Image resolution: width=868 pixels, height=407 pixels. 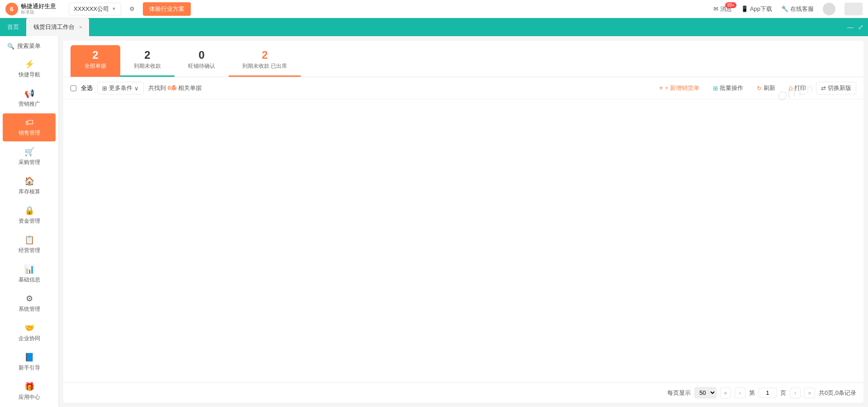 What do you see at coordinates (29, 280) in the screenshot?
I see `sidebar-item-label: 基础信息` at bounding box center [29, 280].